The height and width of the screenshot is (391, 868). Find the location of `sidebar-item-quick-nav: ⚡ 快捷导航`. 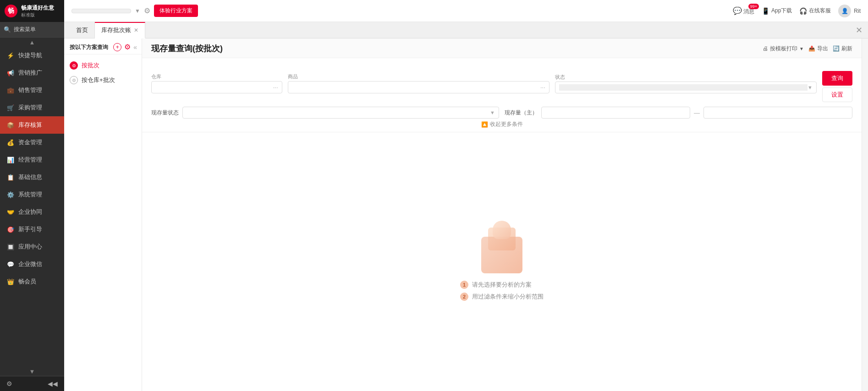

sidebar-item-quick-nav: ⚡ 快捷导航 is located at coordinates (32, 55).